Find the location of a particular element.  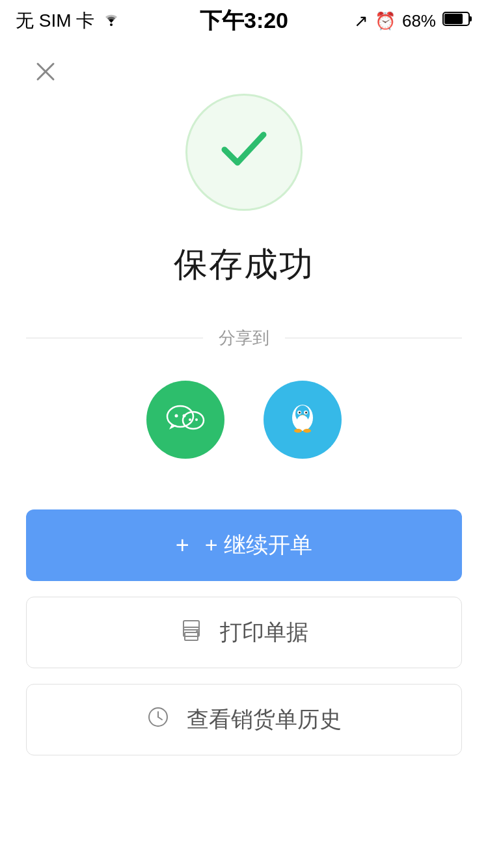

share-icons is located at coordinates (244, 420).